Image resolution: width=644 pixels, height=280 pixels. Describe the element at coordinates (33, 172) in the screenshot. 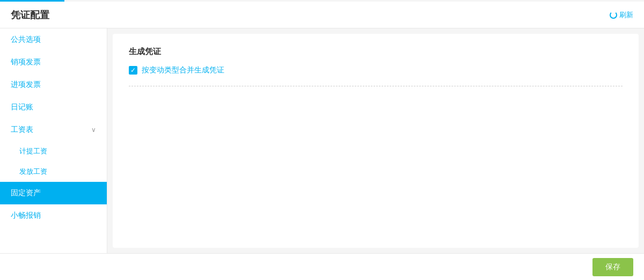

I see `sidebar-sub-item-label: 发放工资` at that location.